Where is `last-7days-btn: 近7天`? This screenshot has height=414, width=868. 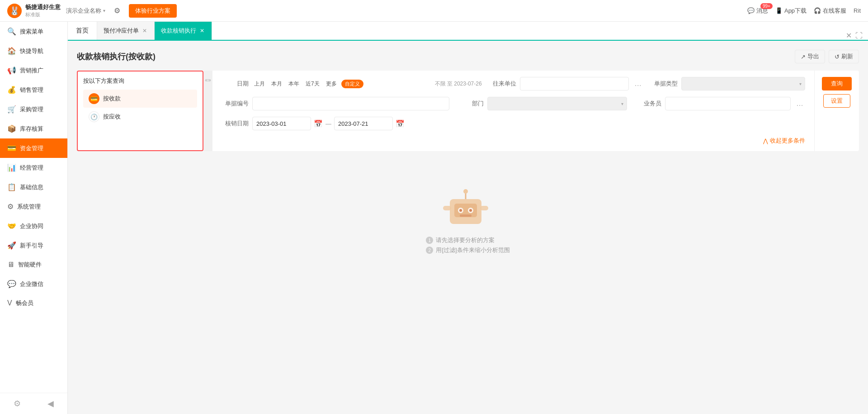
last-7days-btn: 近7天 is located at coordinates (313, 84).